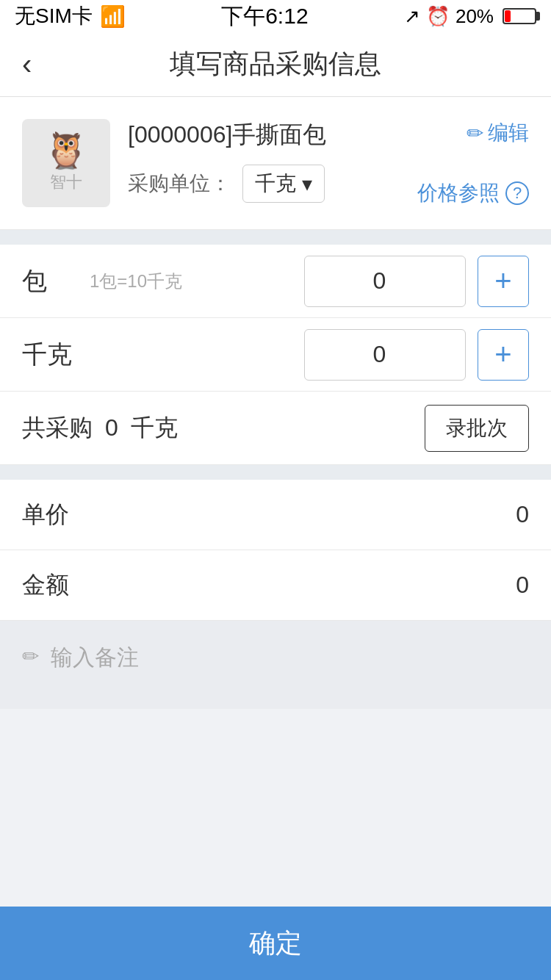 The height and width of the screenshot is (980, 551). What do you see at coordinates (276, 550) in the screenshot?
I see `price-section: 单价 0 金额 0` at bounding box center [276, 550].